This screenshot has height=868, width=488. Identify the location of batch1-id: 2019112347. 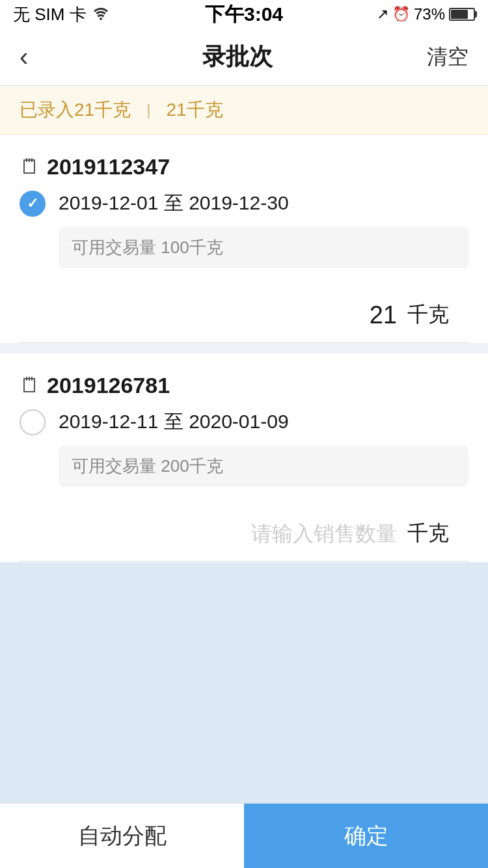
(108, 167).